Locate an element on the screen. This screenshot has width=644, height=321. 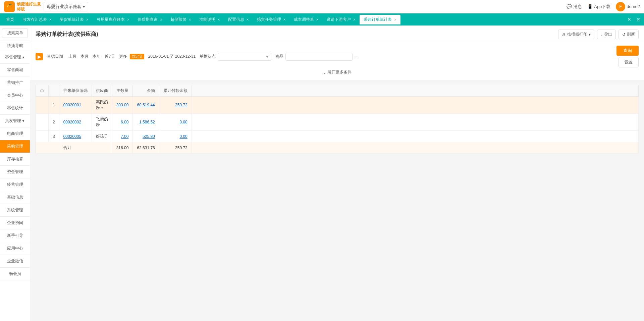
goods-more-icon: ··· is located at coordinates (356, 56).